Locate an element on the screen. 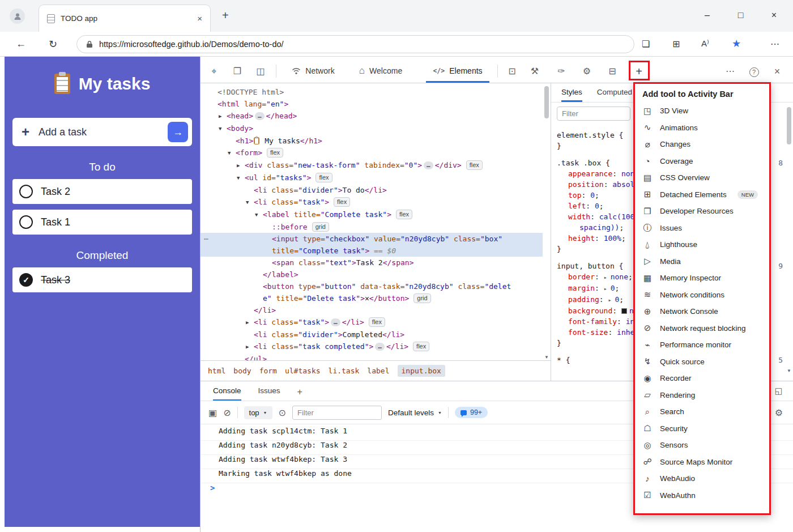  new-tab-button: + is located at coordinates (225, 16).